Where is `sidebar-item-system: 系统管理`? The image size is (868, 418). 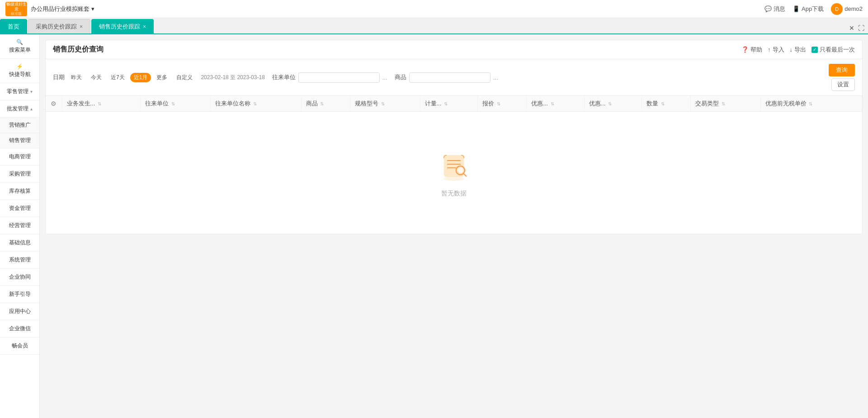
sidebar-item-system: 系统管理 is located at coordinates (20, 260).